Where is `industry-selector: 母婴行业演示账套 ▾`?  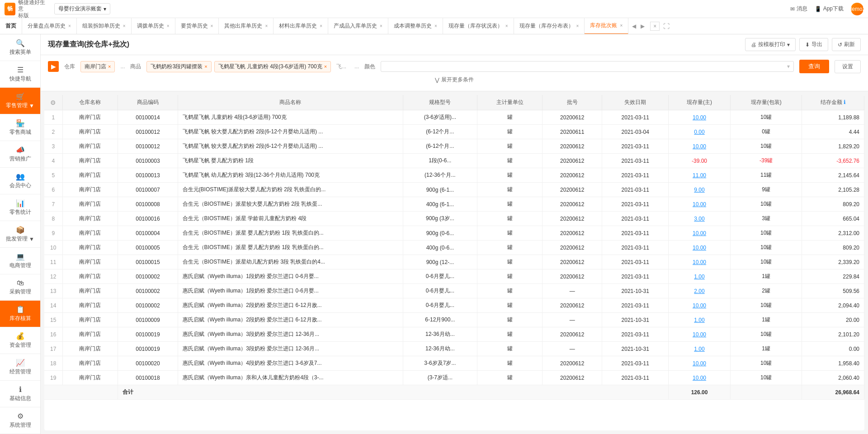 industry-selector: 母婴行业演示账套 ▾ is located at coordinates (82, 9).